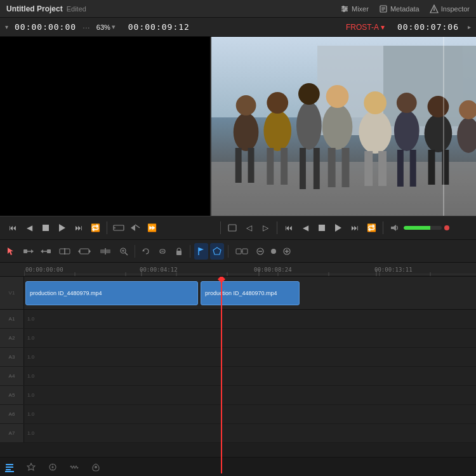 Image resolution: width=476 pixels, height=476 pixels. I want to click on audio-track-3: A3 1.0, so click(238, 357).